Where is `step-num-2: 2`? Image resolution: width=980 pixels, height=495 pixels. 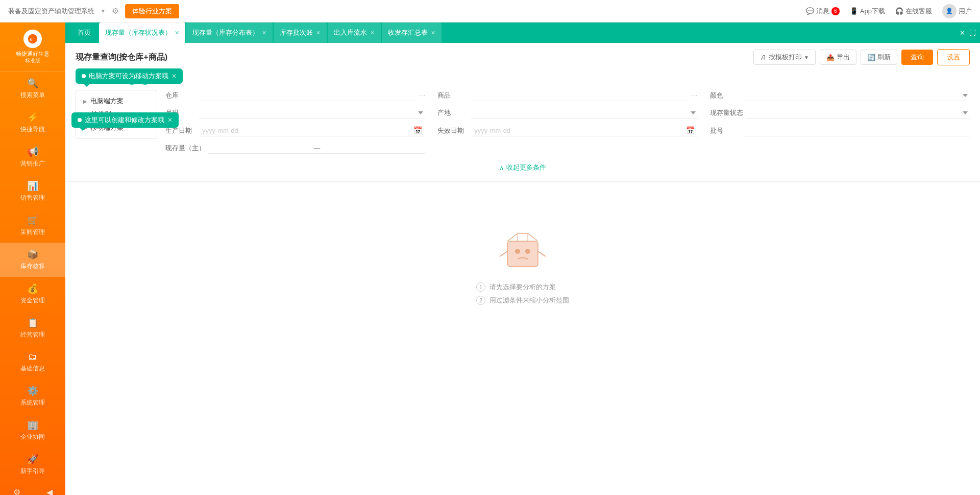 step-num-2: 2 is located at coordinates (481, 300).